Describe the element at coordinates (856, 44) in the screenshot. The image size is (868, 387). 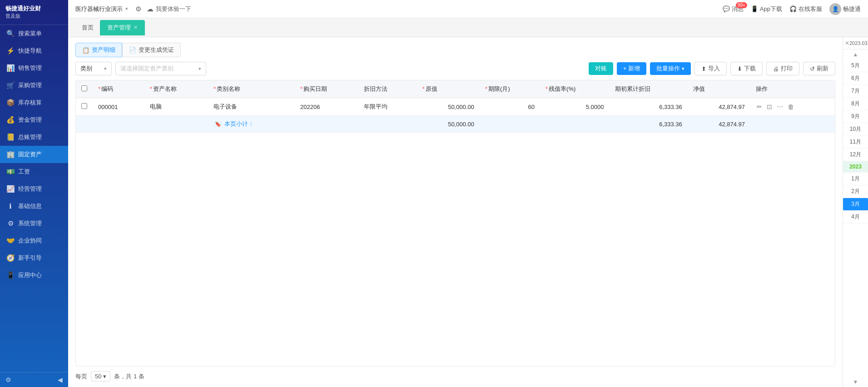
I see `panel-header: ✕ 2023.03 ⛶` at that location.